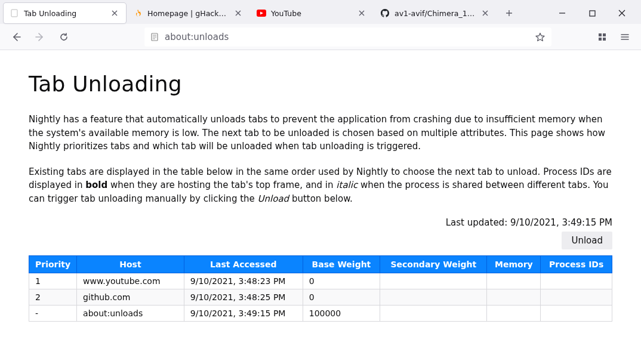 Image resolution: width=641 pixels, height=364 pixels. What do you see at coordinates (577, 265) in the screenshot?
I see `th-process-ids: Process IDs` at bounding box center [577, 265].